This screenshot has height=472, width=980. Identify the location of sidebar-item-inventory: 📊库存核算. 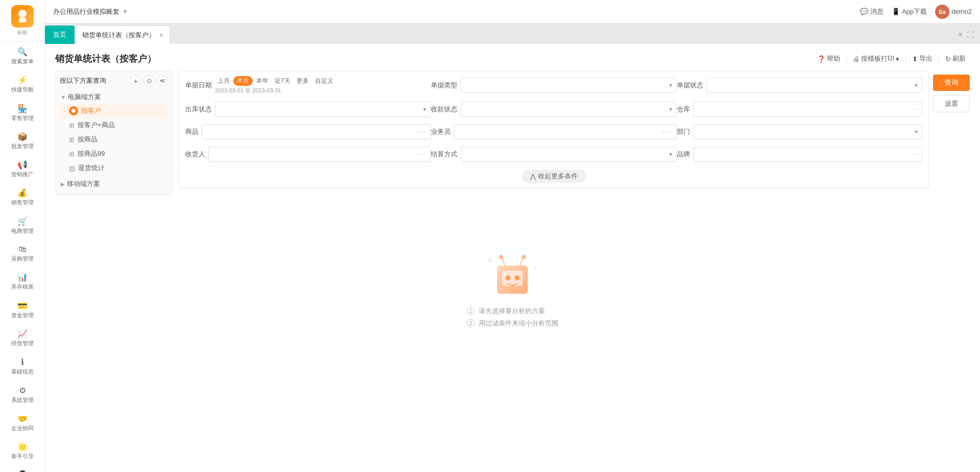
(22, 281).